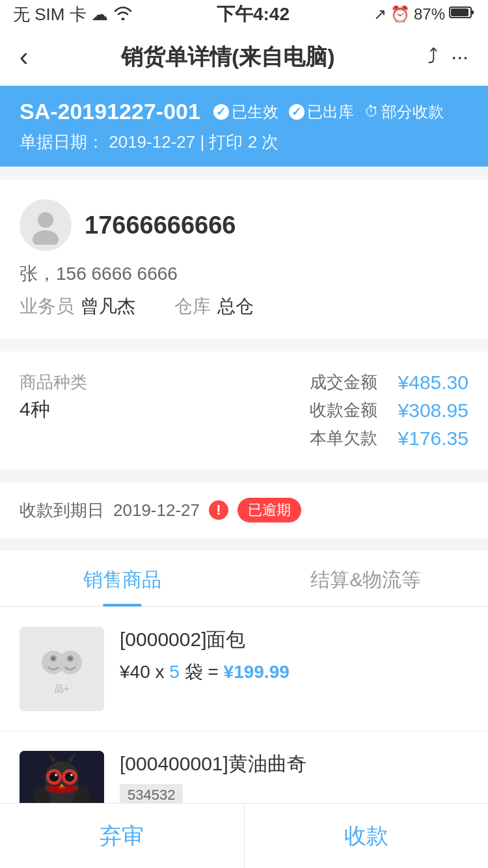 This screenshot has height=868, width=488. Describe the element at coordinates (62, 510) in the screenshot. I see `due-label: 收款到期日` at that location.